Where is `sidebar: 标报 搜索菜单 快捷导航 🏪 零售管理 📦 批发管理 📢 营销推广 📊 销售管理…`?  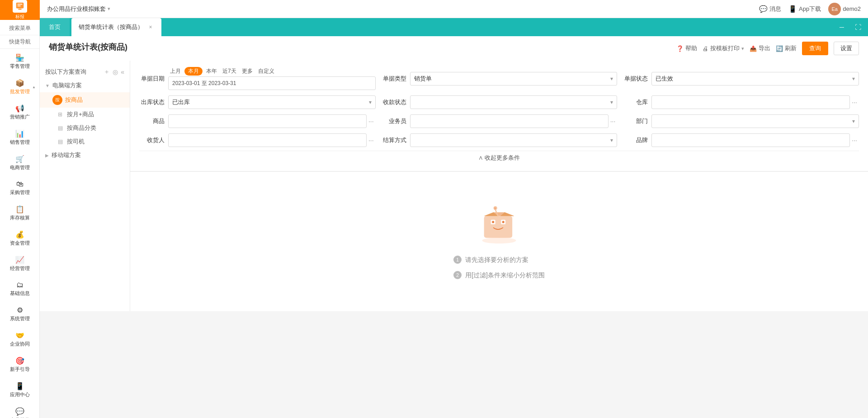 sidebar: 标报 搜索菜单 快捷导航 🏪 零售管理 📦 批发管理 📢 营销推广 📊 销售管理… is located at coordinates (20, 209).